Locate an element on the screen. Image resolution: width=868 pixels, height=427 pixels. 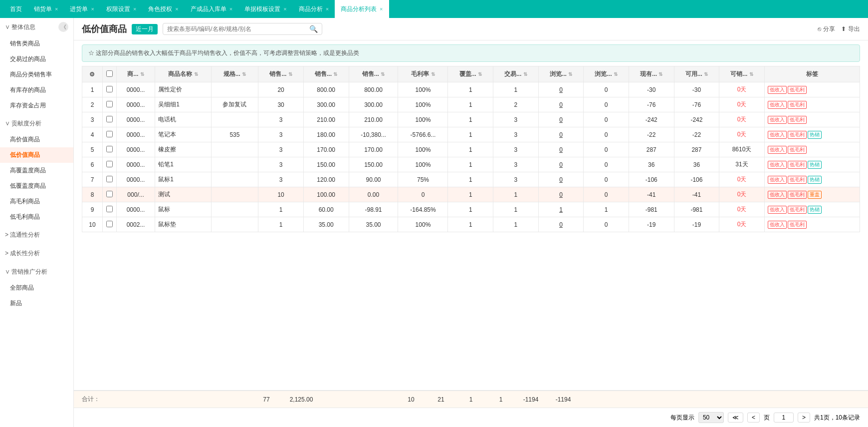
page-first-btn: ≪ is located at coordinates (735, 418).